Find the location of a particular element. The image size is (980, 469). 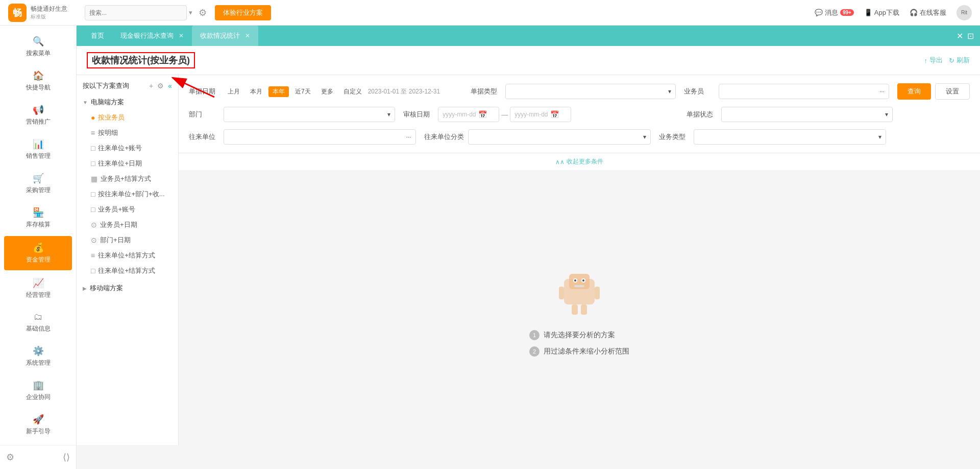

review-date-control: yyyy-mm-dd 📅 — yyyy-mm-dd 📅 is located at coordinates (558, 114).